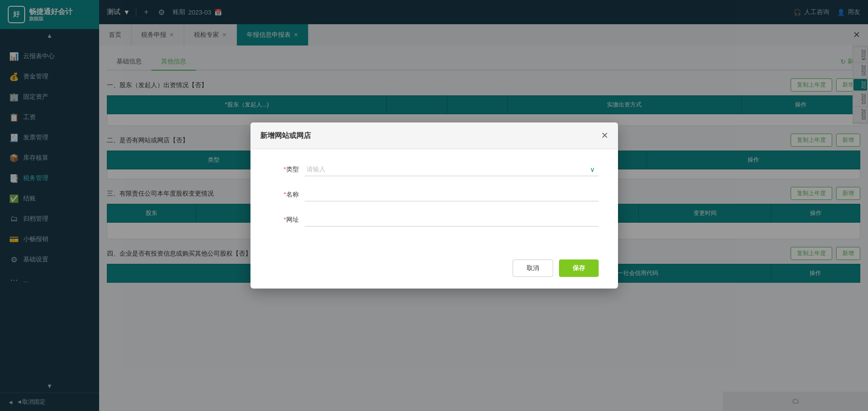  What do you see at coordinates (434, 200) in the screenshot?
I see `dialog-body: *类型 ∨ *名称 *网址` at bounding box center [434, 200].